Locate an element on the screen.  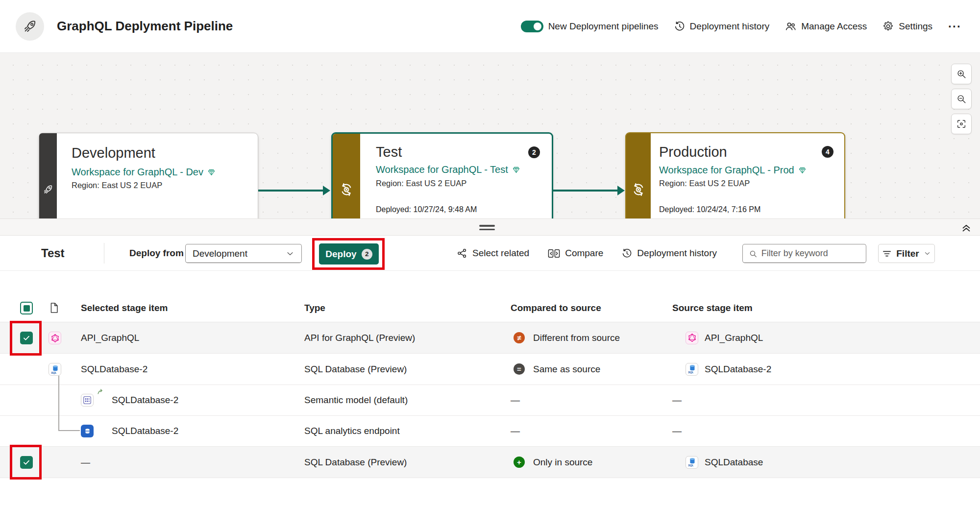
app-header: GraphQL Deplyment Pipeline New Deploymen… is located at coordinates (490, 26).